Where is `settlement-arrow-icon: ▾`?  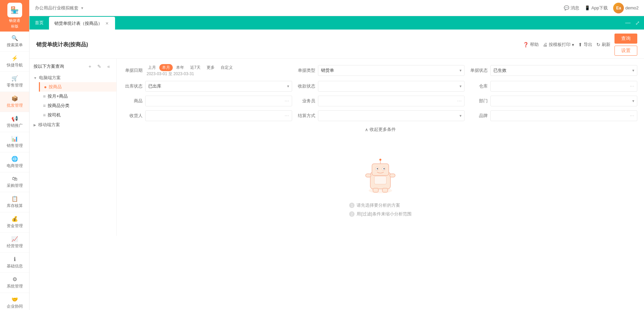
settlement-arrow-icon: ▾ is located at coordinates (461, 116).